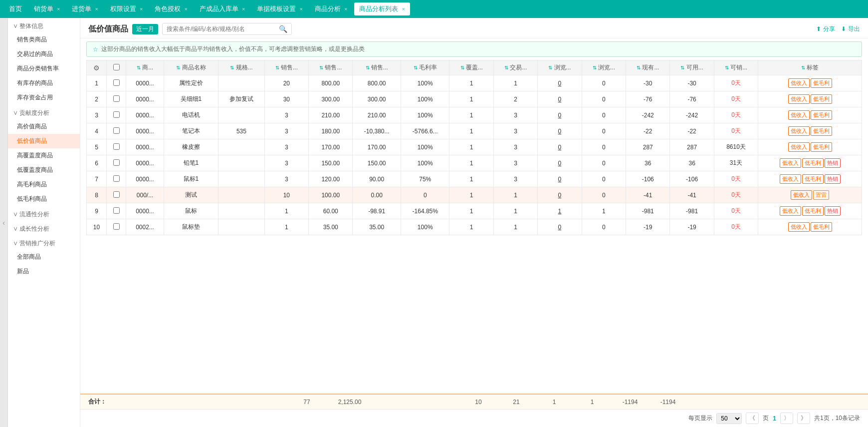 The height and width of the screenshot is (427, 868). Describe the element at coordinates (804, 419) in the screenshot. I see `last-page-btn: 》` at that location.